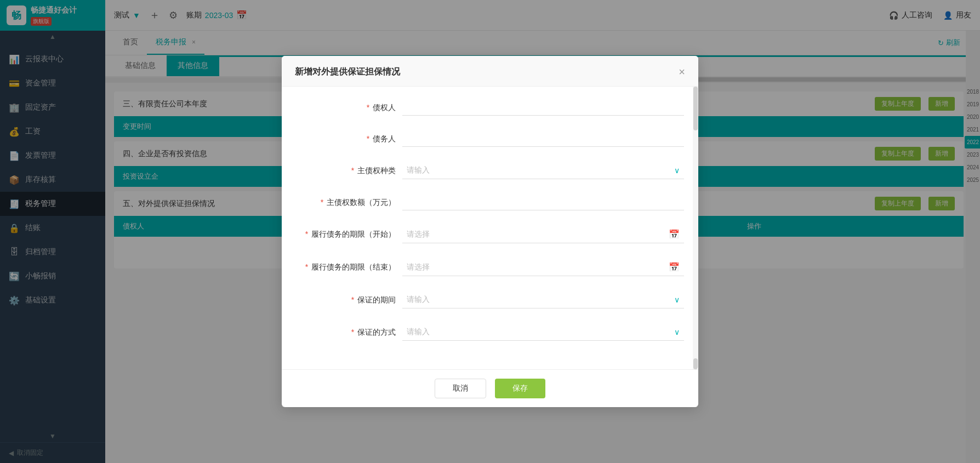 The height and width of the screenshot is (463, 980). Describe the element at coordinates (543, 332) in the screenshot. I see `guarantee-method-select: 请输入 ∨` at that location.